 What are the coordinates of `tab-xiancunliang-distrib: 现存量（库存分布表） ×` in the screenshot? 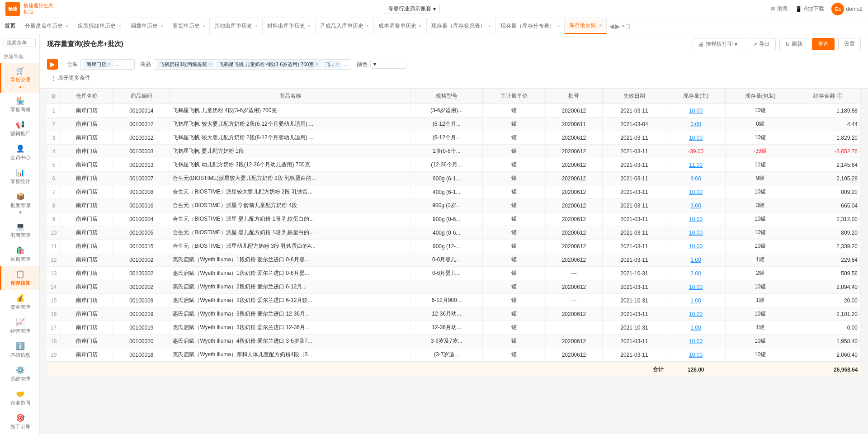 It's located at (531, 26).